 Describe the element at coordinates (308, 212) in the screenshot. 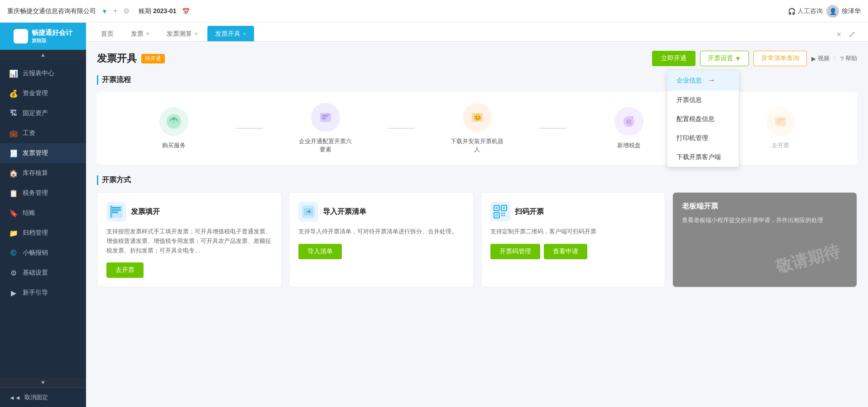

I see `method-icon-import` at that location.